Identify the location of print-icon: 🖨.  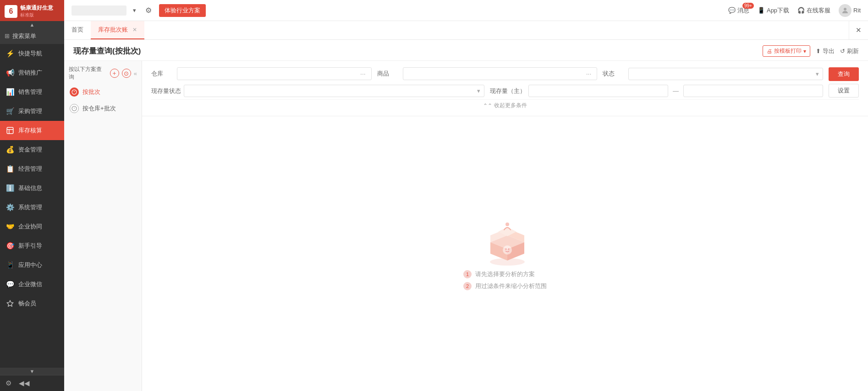
(769, 51).